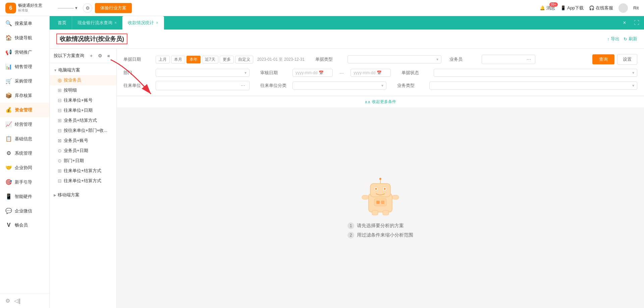 Image resolution: width=644 pixels, height=308 pixels. What do you see at coordinates (244, 60) in the screenshot?
I see `date-btn-custom: 自定义` at bounding box center [244, 60].